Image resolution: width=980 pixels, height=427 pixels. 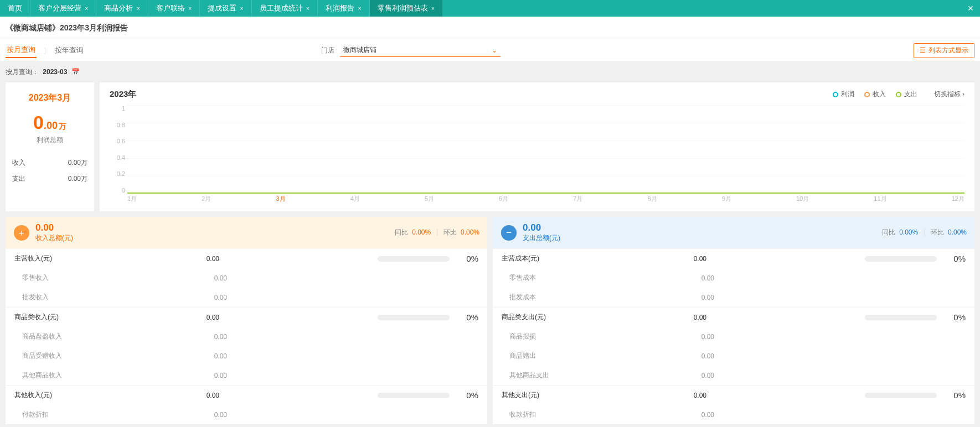 I want to click on chart-title: 2023年, so click(x=123, y=94).